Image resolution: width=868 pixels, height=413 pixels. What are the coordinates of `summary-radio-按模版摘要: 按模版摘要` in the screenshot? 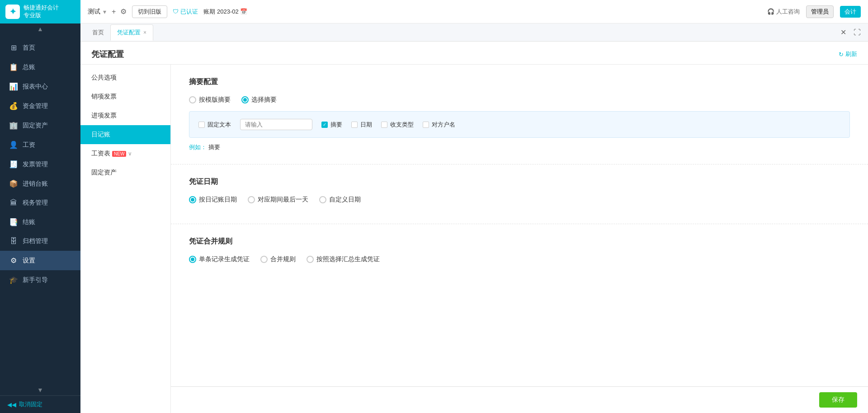 It's located at (210, 100).